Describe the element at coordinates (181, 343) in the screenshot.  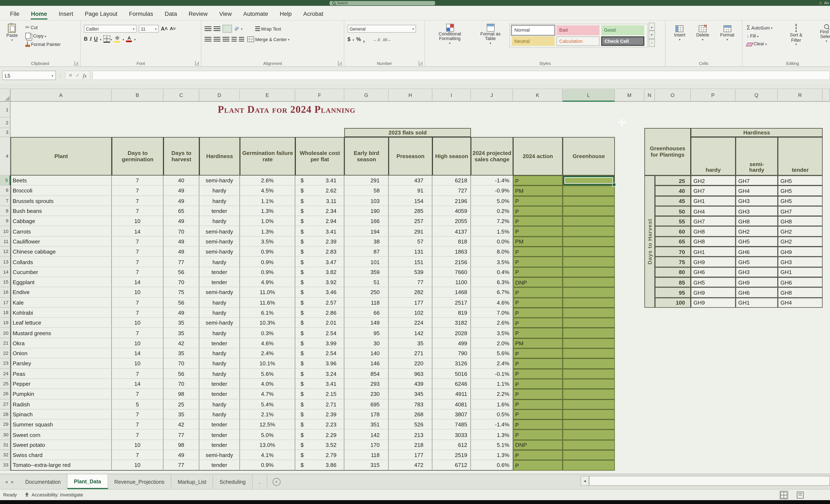
I see `cell-C21: 42` at that location.